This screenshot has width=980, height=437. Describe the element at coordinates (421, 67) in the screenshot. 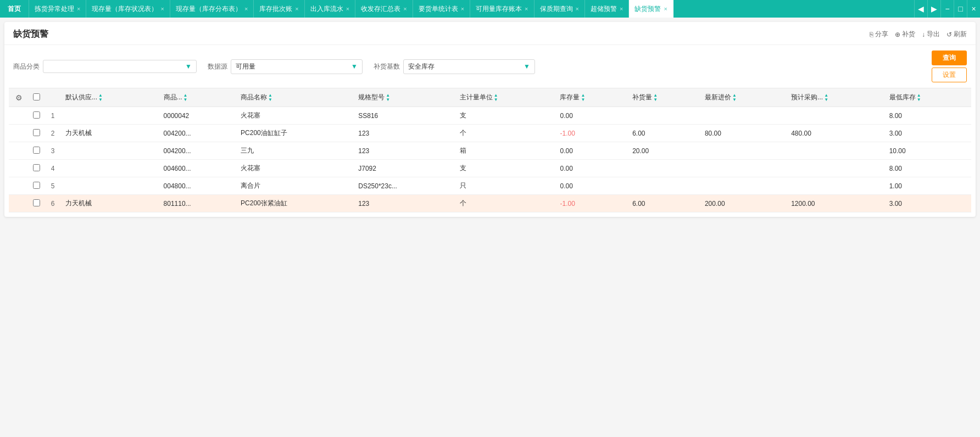

I see `replenish-base-value: 安全库存` at that location.